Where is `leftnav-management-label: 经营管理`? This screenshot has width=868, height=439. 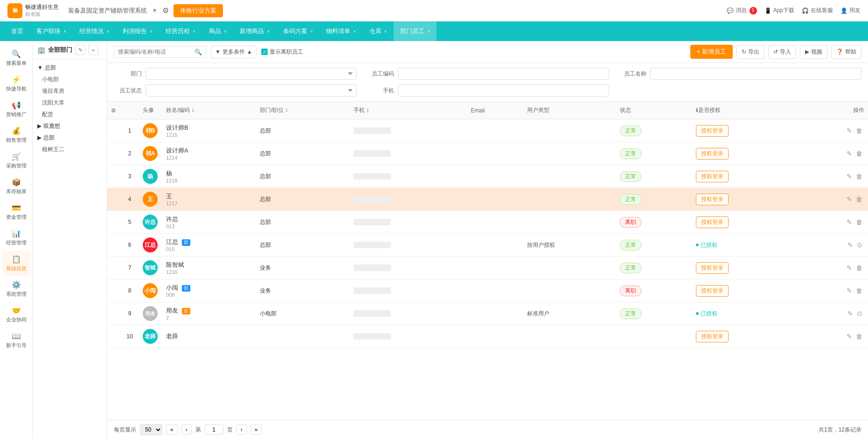 leftnav-management-label: 经营管理 is located at coordinates (16, 243).